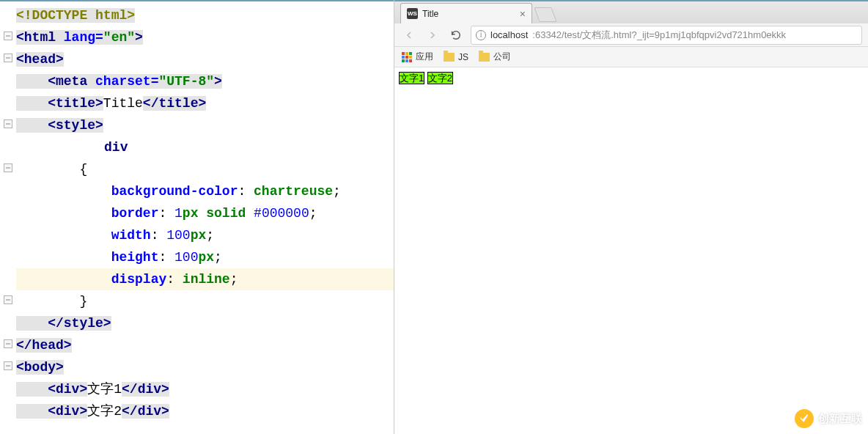 This screenshot has width=868, height=434. What do you see at coordinates (495, 57) in the screenshot?
I see `bookmark-folder-company: 公司` at bounding box center [495, 57].